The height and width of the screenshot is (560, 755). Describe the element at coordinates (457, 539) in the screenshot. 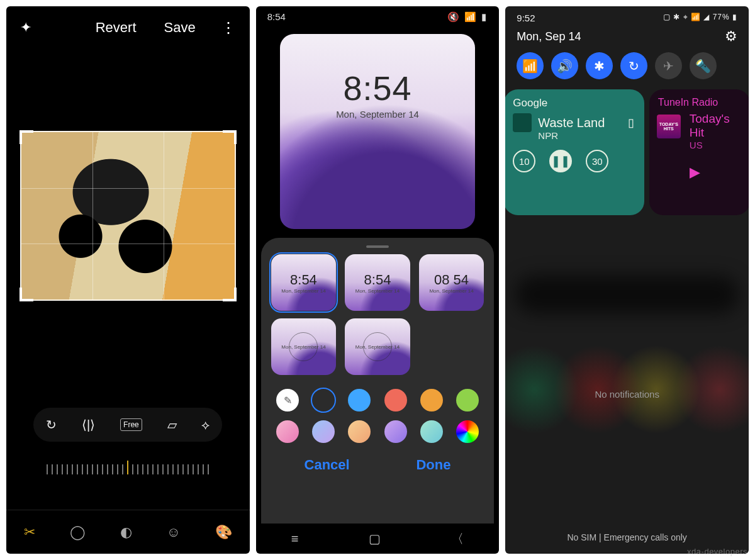

I see `nav-back-icon: 〈` at that location.